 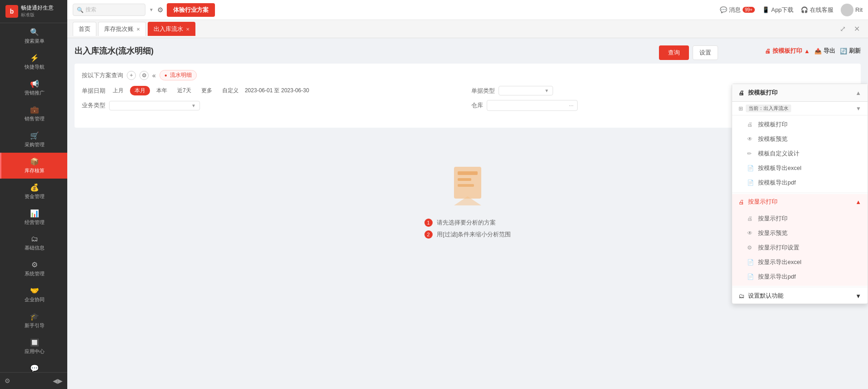 What do you see at coordinates (194, 105) in the screenshot?
I see `biz-type-arrow: ▼` at bounding box center [194, 105].